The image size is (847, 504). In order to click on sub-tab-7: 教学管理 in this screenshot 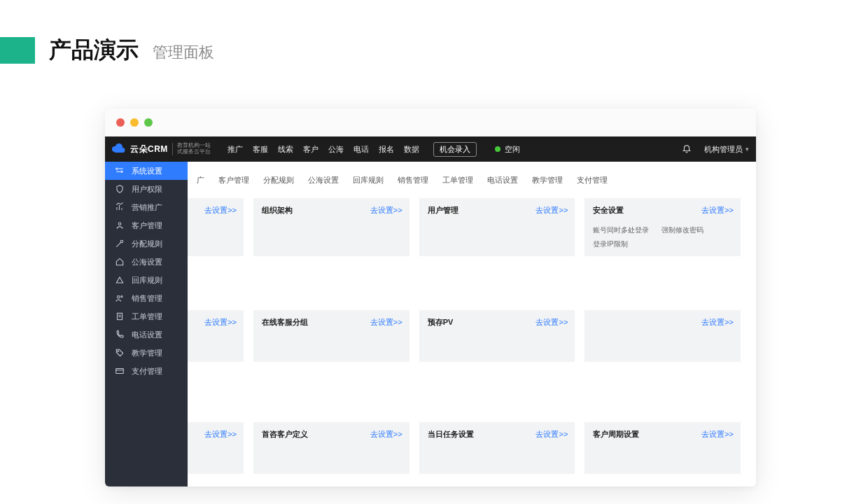, I will do `click(547, 181)`.